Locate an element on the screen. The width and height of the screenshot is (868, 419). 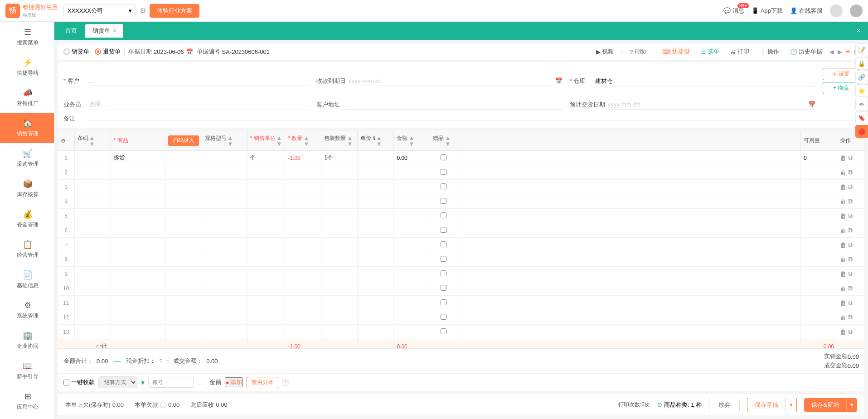
operate-btn: ⋮ 操作 is located at coordinates (770, 52).